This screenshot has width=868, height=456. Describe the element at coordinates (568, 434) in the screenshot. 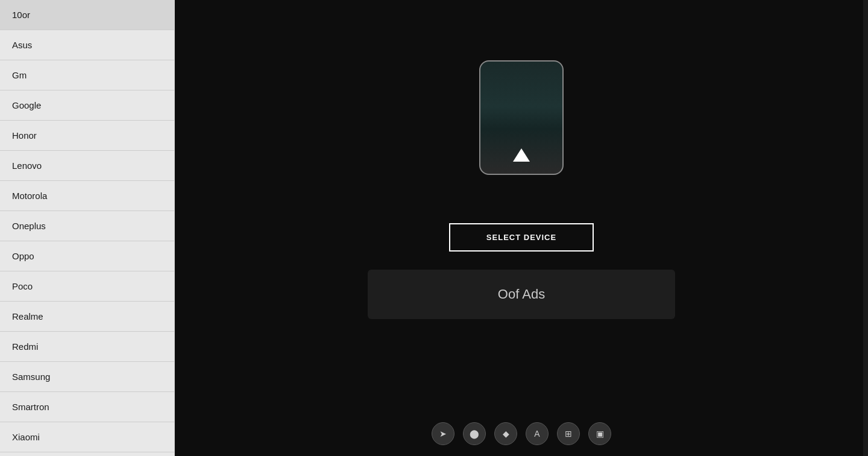

I see `grid-icon: ⊞` at that location.